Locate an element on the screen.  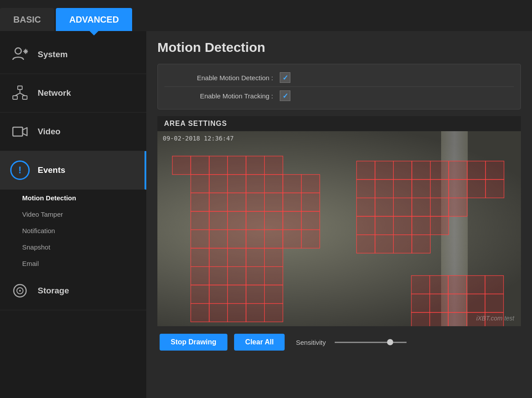
slider-thumb is located at coordinates (390, 342).